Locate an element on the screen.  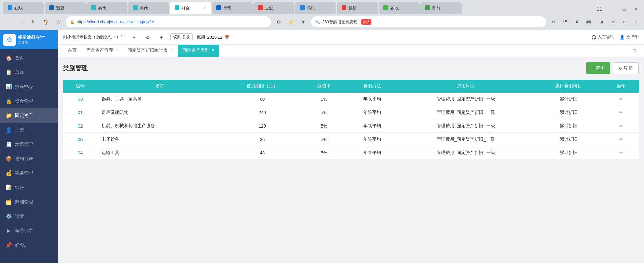
window-maximize: □ is located at coordinates (634, 51).